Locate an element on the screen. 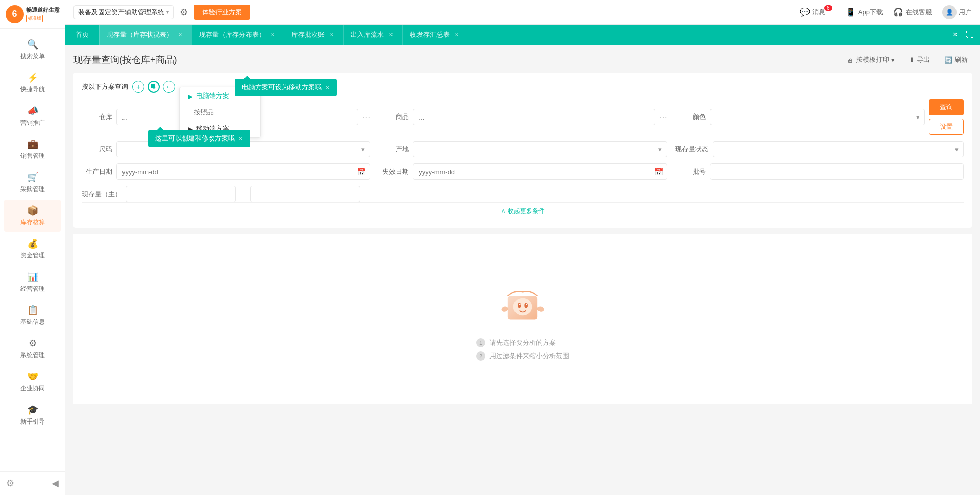  sidebar-footer: ⚙ ◀ is located at coordinates (33, 483).